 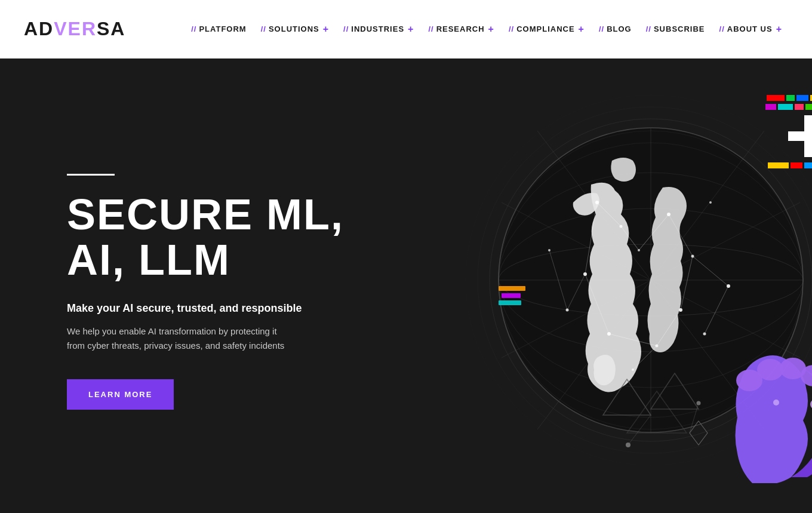 What do you see at coordinates (751, 29) in the screenshot?
I see `nav-item-about-us: // ABOUT US +` at bounding box center [751, 29].